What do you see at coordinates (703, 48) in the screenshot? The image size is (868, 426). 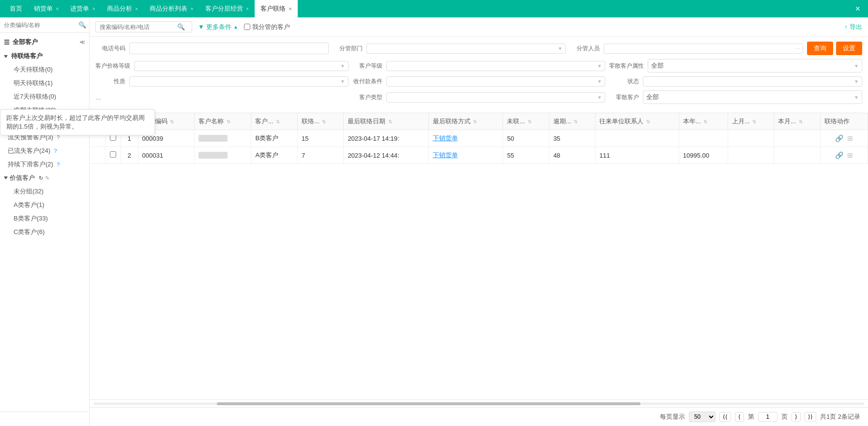 I see `person-select: ···` at bounding box center [703, 48].